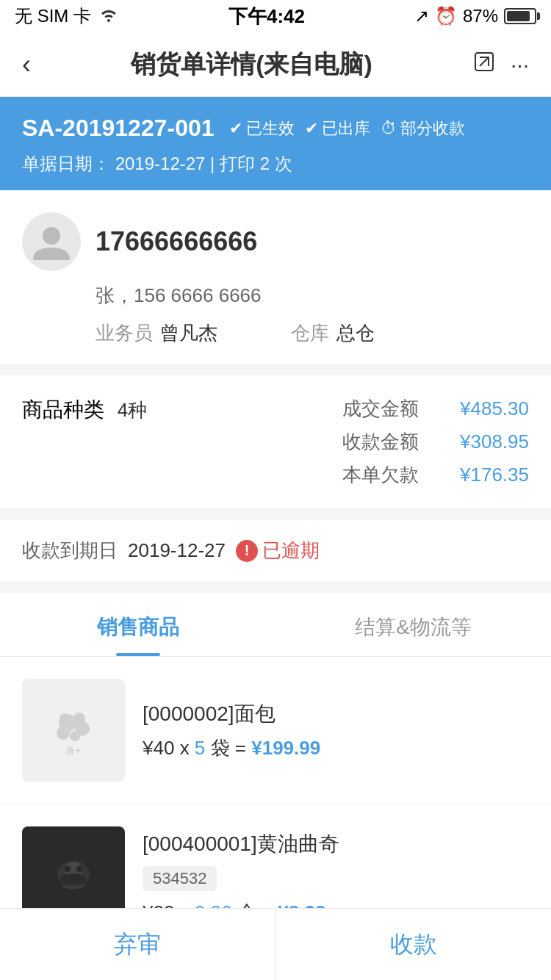  What do you see at coordinates (276, 944) in the screenshot?
I see `bottom-bar: 弃审 收款` at bounding box center [276, 944].